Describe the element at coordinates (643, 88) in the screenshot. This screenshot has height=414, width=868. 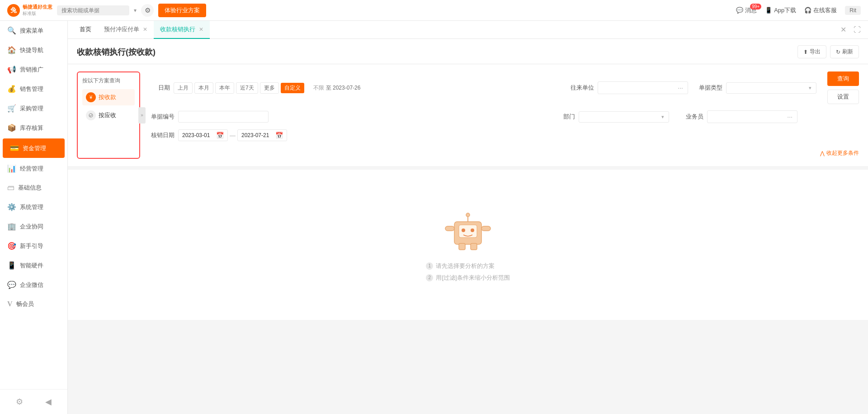
I see `partner-select: ···` at that location.